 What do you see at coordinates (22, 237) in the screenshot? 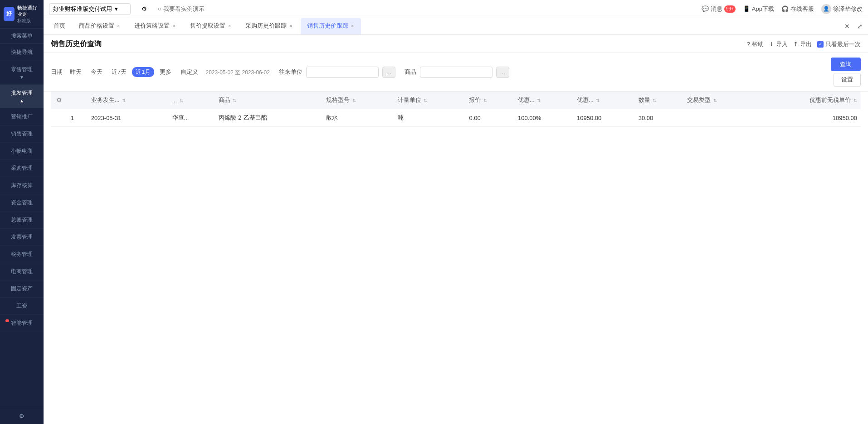
I see `sidebar-item-invoice: 发票管理` at bounding box center [22, 237].